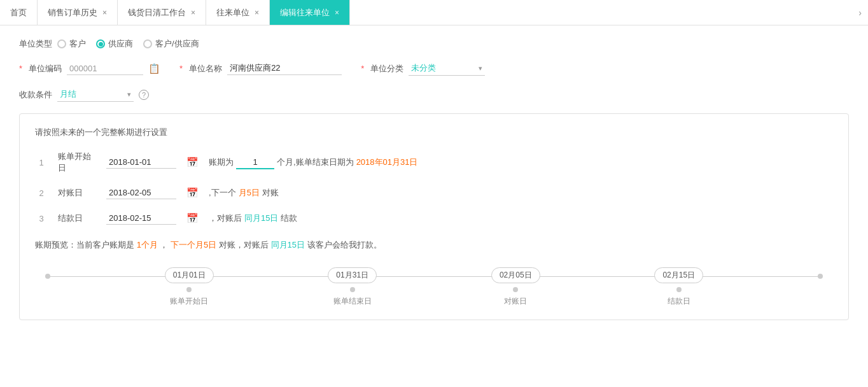 The image size is (868, 387). I want to click on payment-select: 月结 ▾, so click(95, 94).